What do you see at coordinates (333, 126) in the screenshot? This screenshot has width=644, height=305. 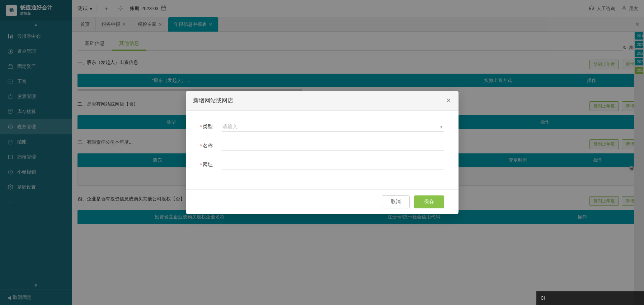 I see `type-input-wrap: ▾` at bounding box center [333, 126].